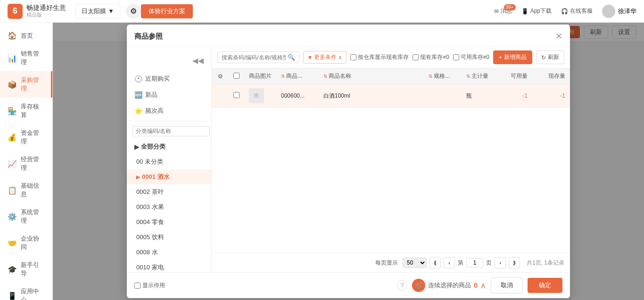  Describe the element at coordinates (171, 131) in the screenshot. I see `category-search-input` at that location.